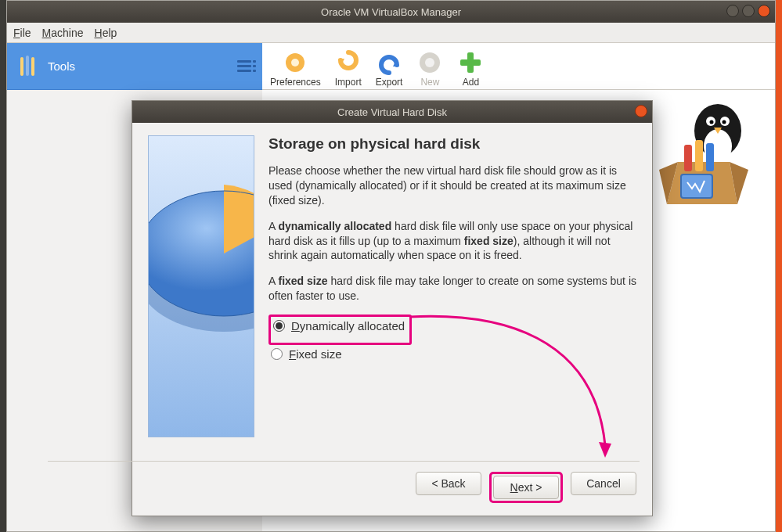  I want to click on add-button: Add, so click(470, 69).